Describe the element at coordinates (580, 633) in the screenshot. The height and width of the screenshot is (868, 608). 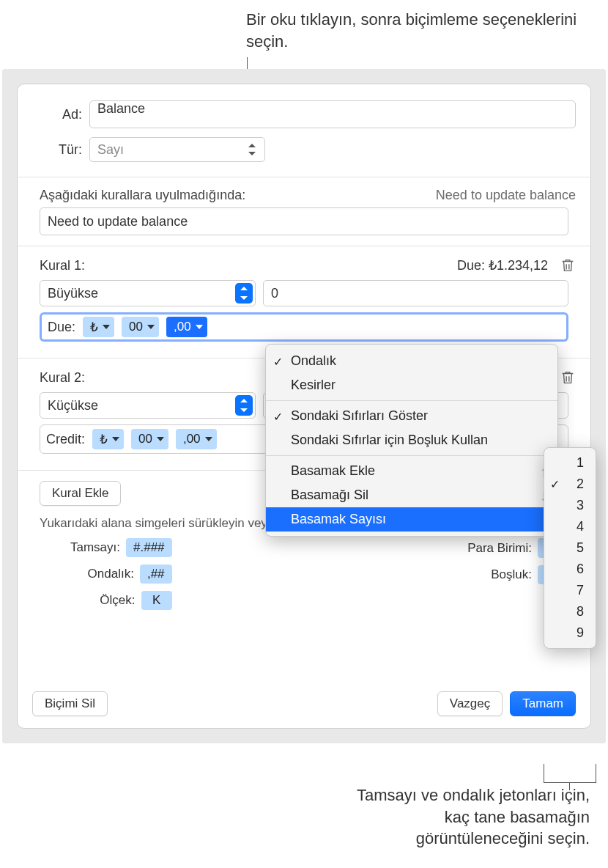
I see `submenu-item-label: 9` at that location.